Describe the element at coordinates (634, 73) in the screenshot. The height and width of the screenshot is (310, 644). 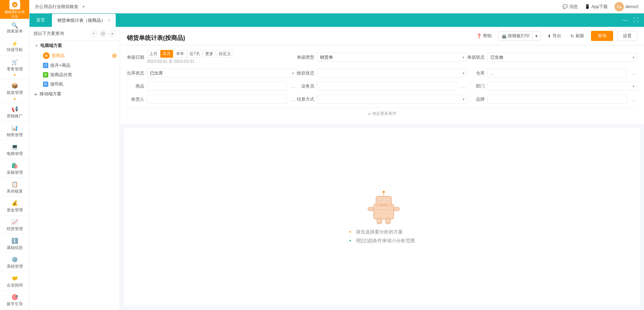
I see `warehouse-dots: …` at that location.